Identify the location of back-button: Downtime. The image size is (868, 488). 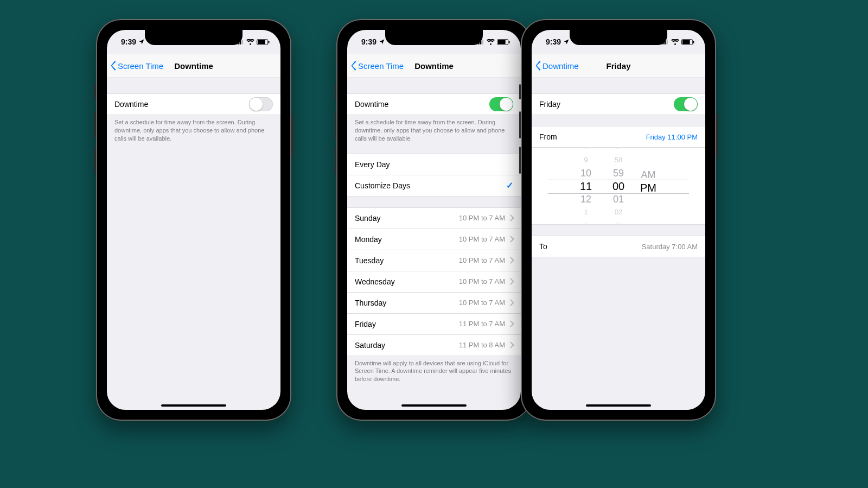
(556, 66).